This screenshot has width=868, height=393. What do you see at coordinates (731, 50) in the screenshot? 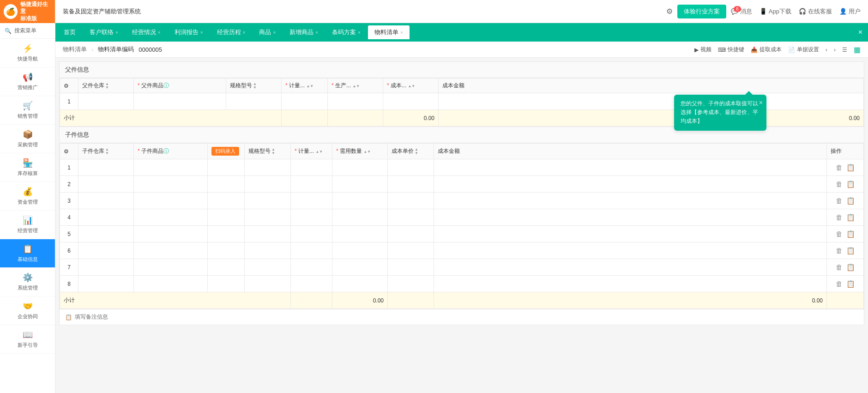
I see `shortcut-btn: ⌨ 快捷键` at bounding box center [731, 50].